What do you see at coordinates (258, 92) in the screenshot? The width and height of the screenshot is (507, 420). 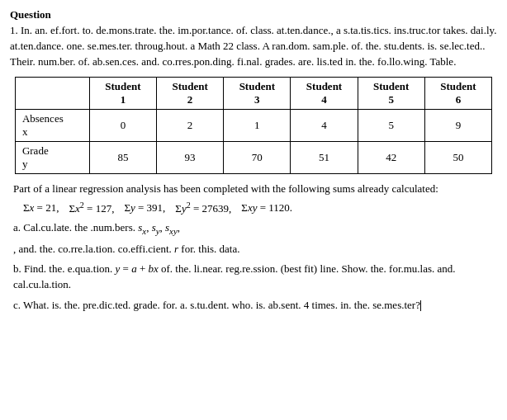 I see `table-header-student3: Student3` at bounding box center [258, 92].